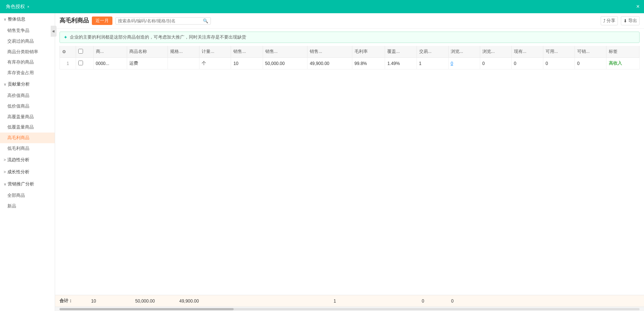  Describe the element at coordinates (401, 64) in the screenshot. I see `cell-coverage: 1.49%` at that location.